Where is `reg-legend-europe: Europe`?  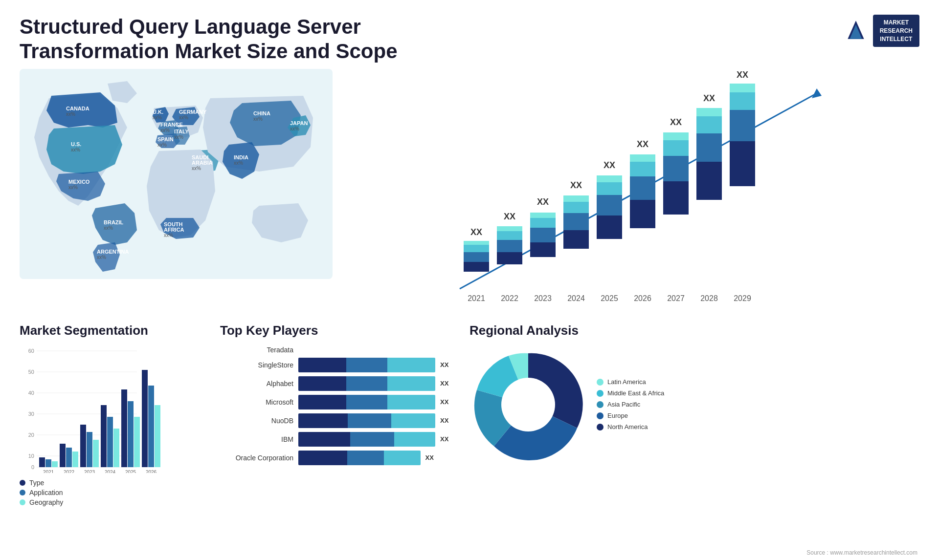 reg-legend-europe: Europe is located at coordinates (630, 415).